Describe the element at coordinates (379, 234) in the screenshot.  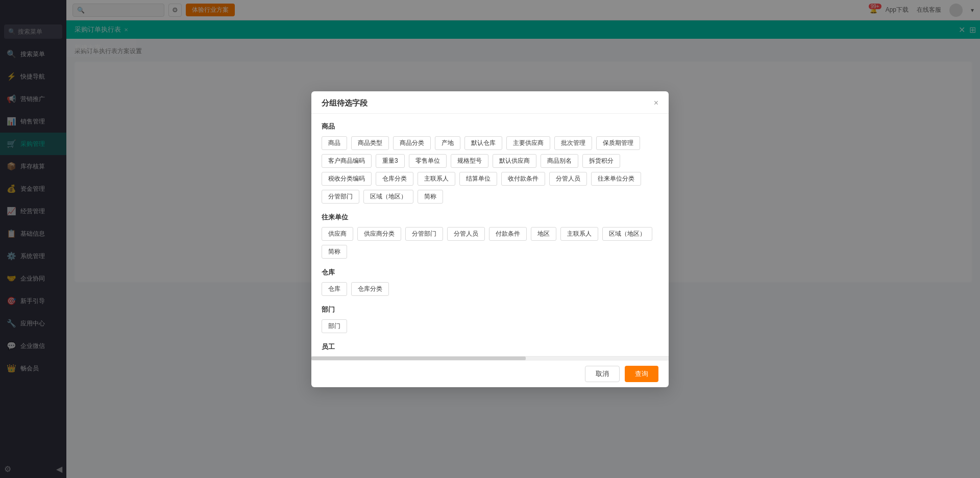
I see `field-tag-供应商分类: 供应商分类` at that location.